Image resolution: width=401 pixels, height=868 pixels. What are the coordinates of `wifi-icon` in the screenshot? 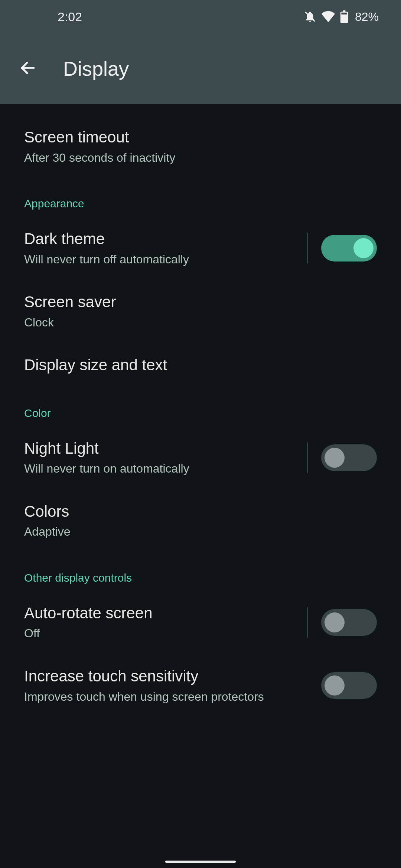 It's located at (328, 17).